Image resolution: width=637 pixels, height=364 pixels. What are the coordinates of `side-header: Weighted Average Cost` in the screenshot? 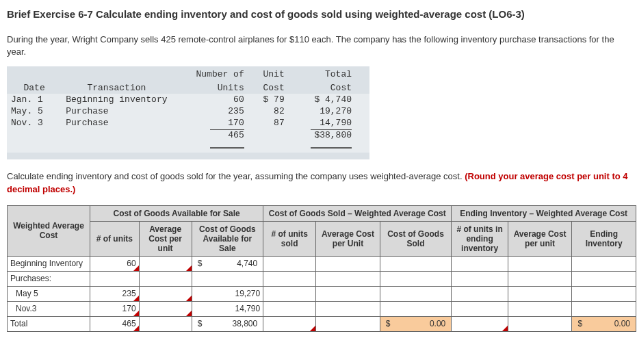 It's located at (49, 231).